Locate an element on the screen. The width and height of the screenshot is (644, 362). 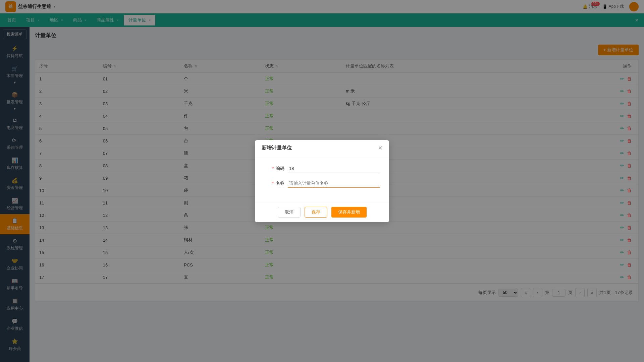
modal-body: * 编码 * 名称 is located at coordinates (322, 179).